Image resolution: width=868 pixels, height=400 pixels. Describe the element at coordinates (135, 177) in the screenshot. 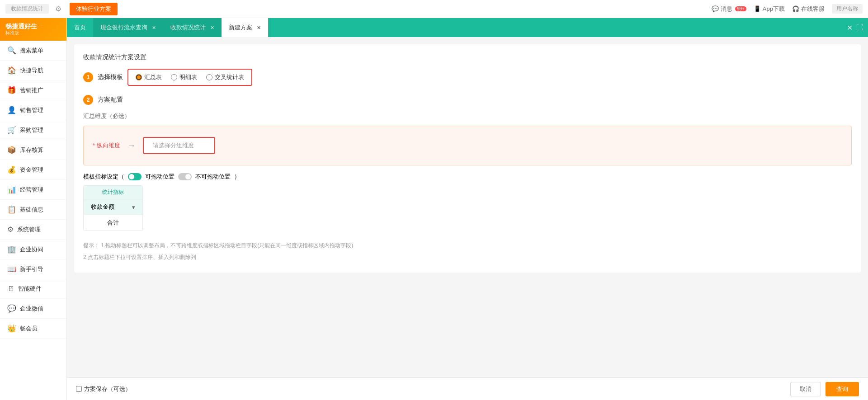

I see `draggable-toggle-switch` at that location.